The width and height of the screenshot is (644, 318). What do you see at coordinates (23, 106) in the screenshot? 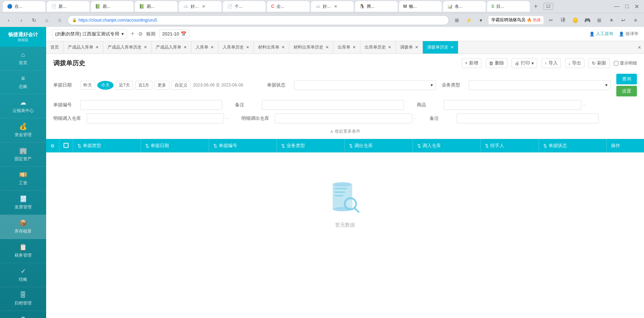
I see `sidebar-item-reports: ☁ 云报表中心` at bounding box center [23, 106].